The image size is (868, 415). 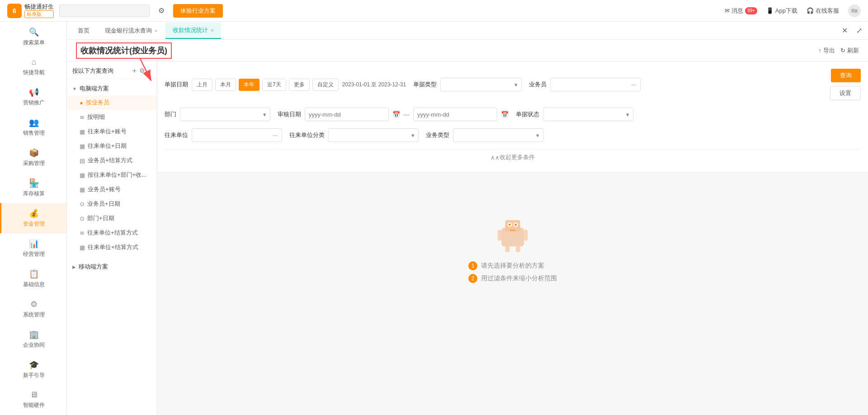 What do you see at coordinates (226, 85) in the screenshot?
I see `date-btn-this-month: 本月` at bounding box center [226, 85].